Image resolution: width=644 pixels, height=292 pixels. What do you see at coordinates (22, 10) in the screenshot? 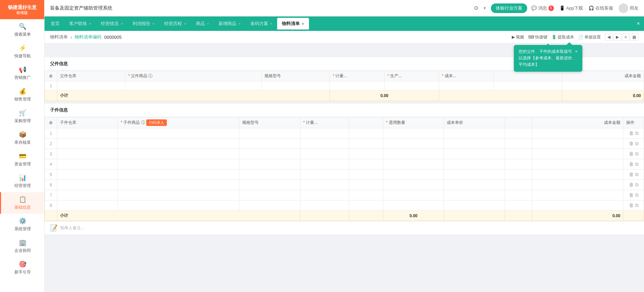
I see `sidebar-logo: 畅捷通好生意 标准版` at bounding box center [22, 10].